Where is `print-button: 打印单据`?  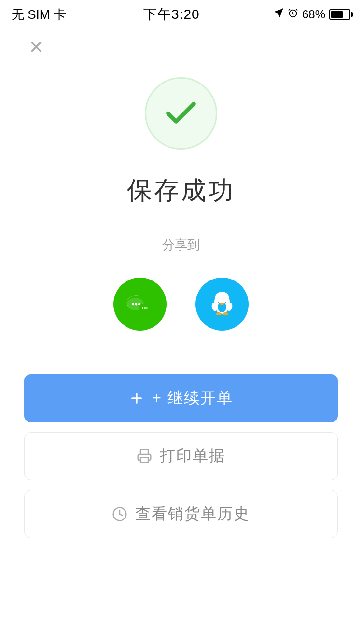
print-button: 打印单据 is located at coordinates (181, 456).